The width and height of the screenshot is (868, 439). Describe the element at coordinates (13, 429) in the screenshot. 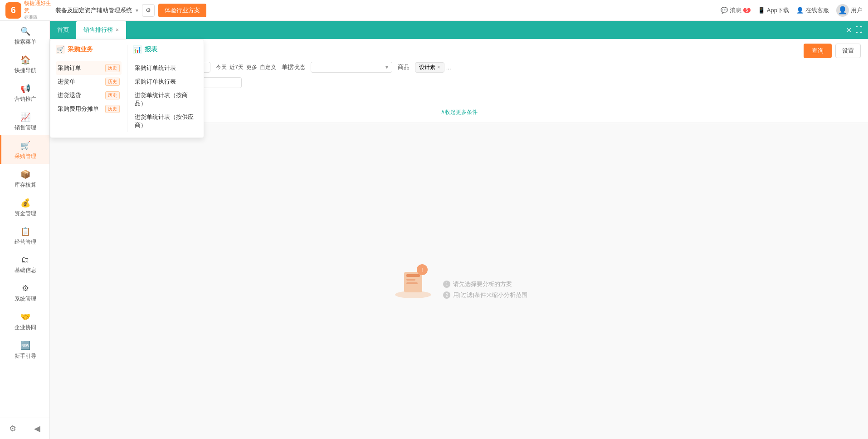

I see `sidebar-settings-button: ⚙` at that location.